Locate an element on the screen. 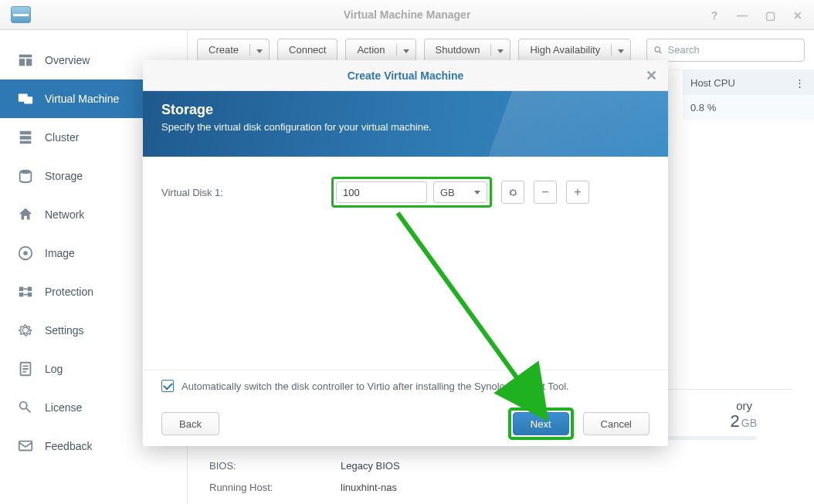 The image size is (814, 504). back-button: Back is located at coordinates (190, 424).